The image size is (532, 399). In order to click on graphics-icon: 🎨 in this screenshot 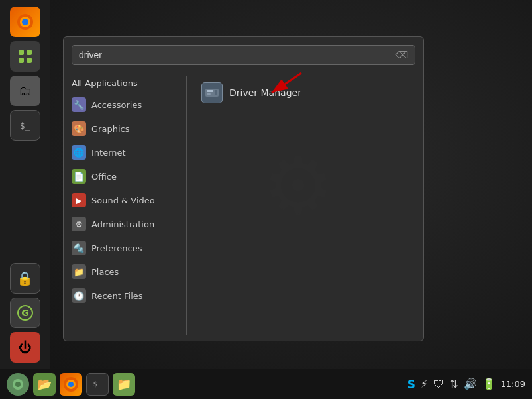, I will do `click(79, 129)`.